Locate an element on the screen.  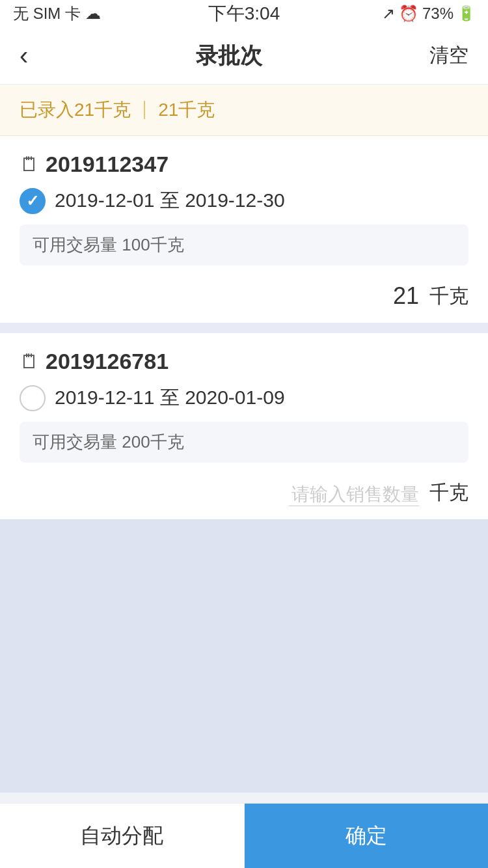
batch-header-1: 🗒 2019112347 is located at coordinates (244, 160).